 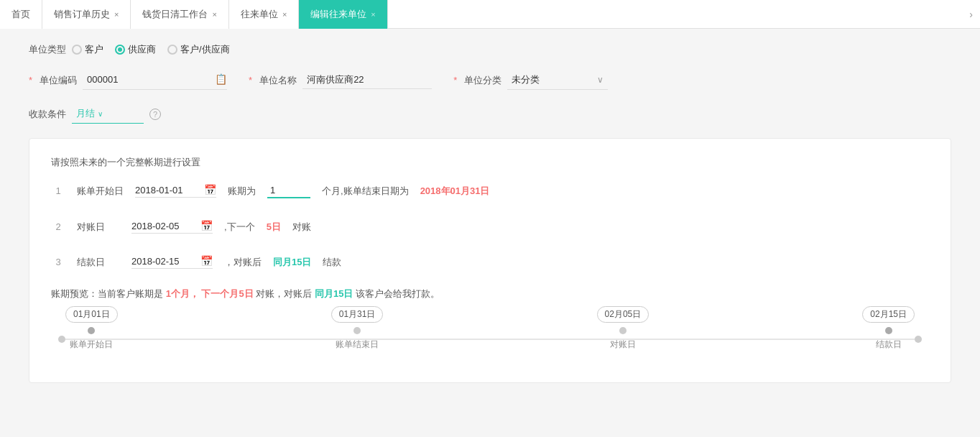 What do you see at coordinates (155, 114) in the screenshot?
I see `payment-terms-help-icon: ?` at bounding box center [155, 114].